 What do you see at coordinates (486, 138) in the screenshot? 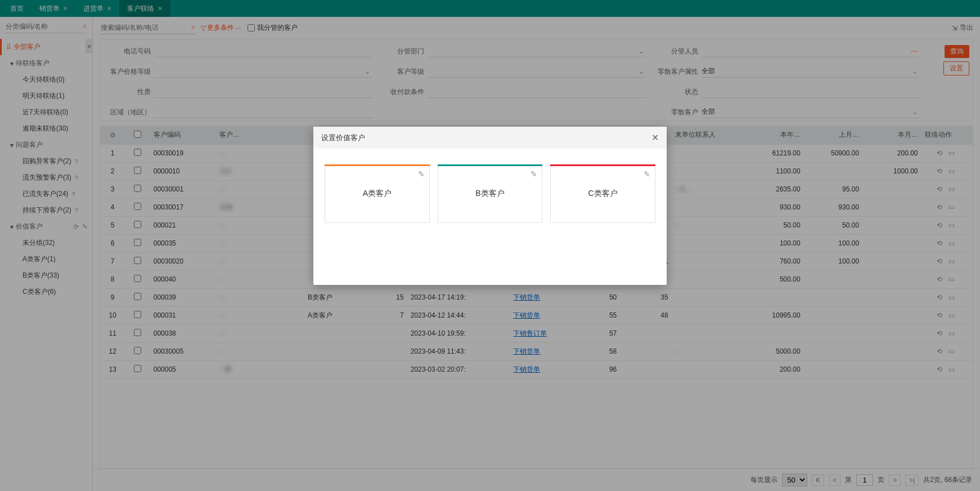
I see `modal-title: 设置价值客户` at bounding box center [486, 138].